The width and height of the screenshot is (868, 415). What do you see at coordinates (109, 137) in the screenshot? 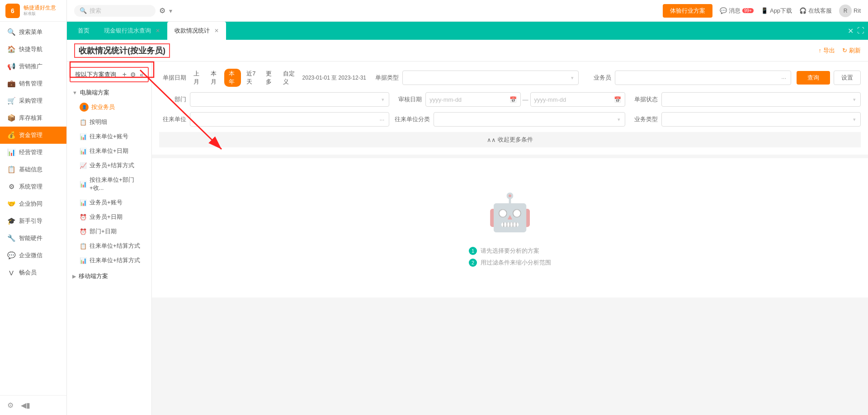
I see `scheme-item-unit-account: 📊 往来单位+账号` at bounding box center [109, 137].